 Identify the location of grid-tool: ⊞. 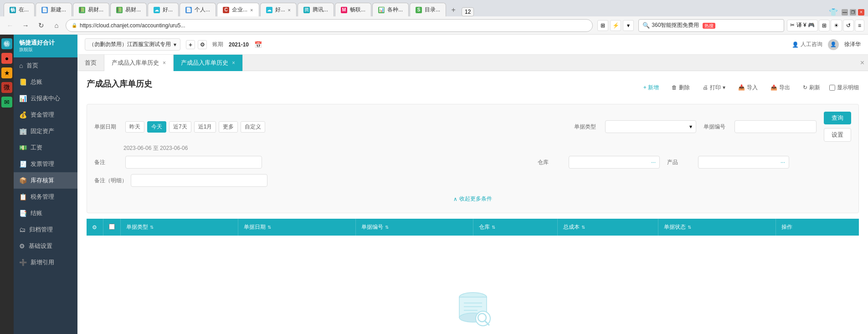
(824, 26).